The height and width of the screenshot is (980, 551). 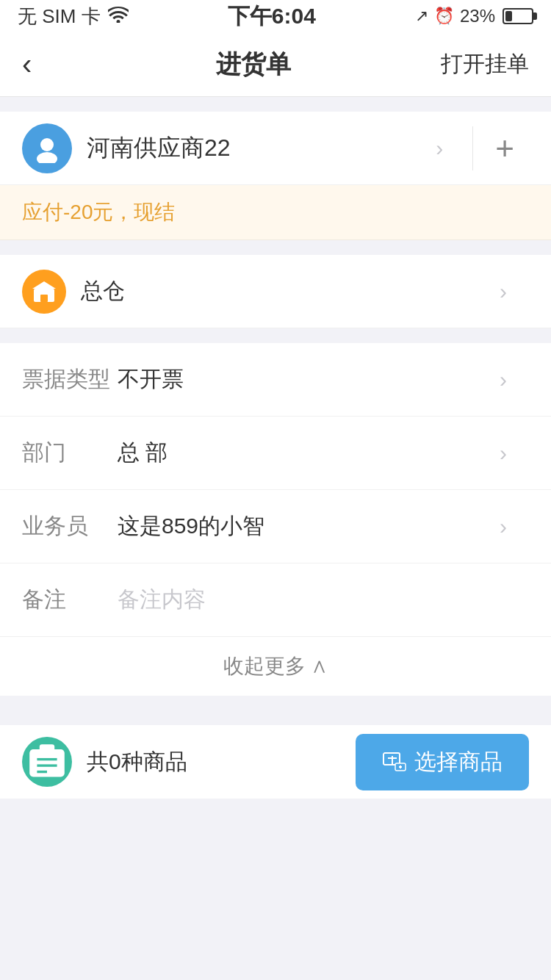 I want to click on salesman-row: 业务员 这是859的小智 ›, so click(x=276, y=527).